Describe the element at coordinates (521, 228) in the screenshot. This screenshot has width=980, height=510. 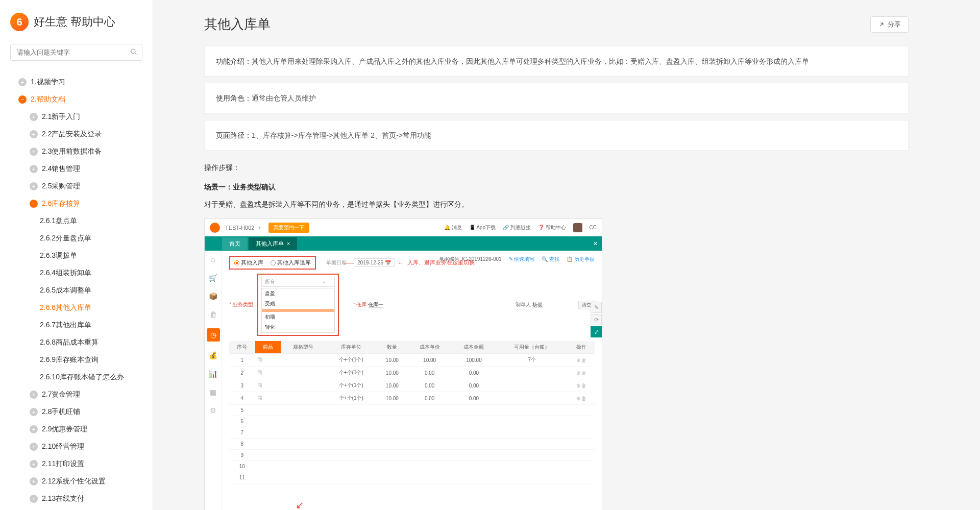
I see `ss-top-icons: 🔔 消息 📱 App下载 🔗 到底链接 ❓ 帮助中心 CC` at that location.